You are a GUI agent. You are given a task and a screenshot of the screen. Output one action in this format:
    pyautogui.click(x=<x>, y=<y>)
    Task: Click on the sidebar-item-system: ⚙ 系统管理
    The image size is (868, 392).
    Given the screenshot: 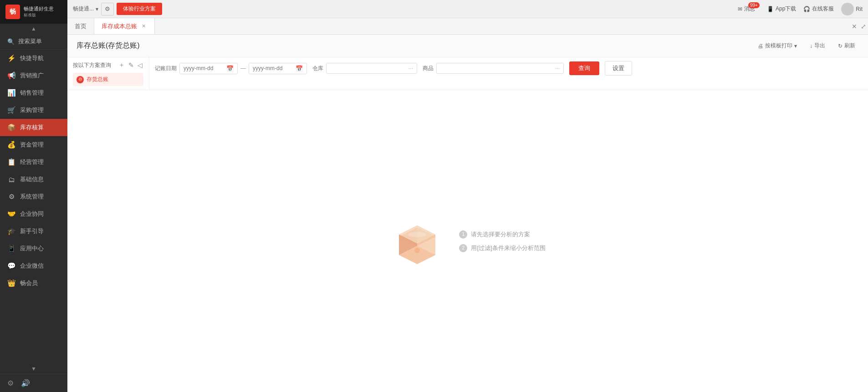 What is the action you would take?
    pyautogui.click(x=34, y=197)
    